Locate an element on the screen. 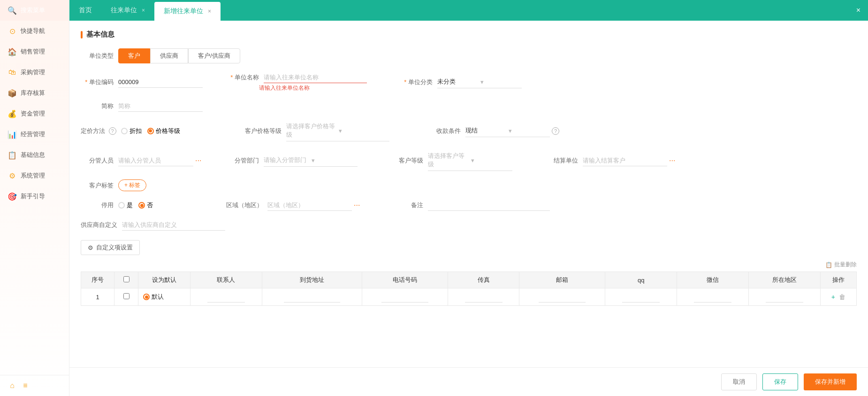 This screenshot has width=868, height=396. department-select: 请输入分管部门 ▾ is located at coordinates (311, 161).